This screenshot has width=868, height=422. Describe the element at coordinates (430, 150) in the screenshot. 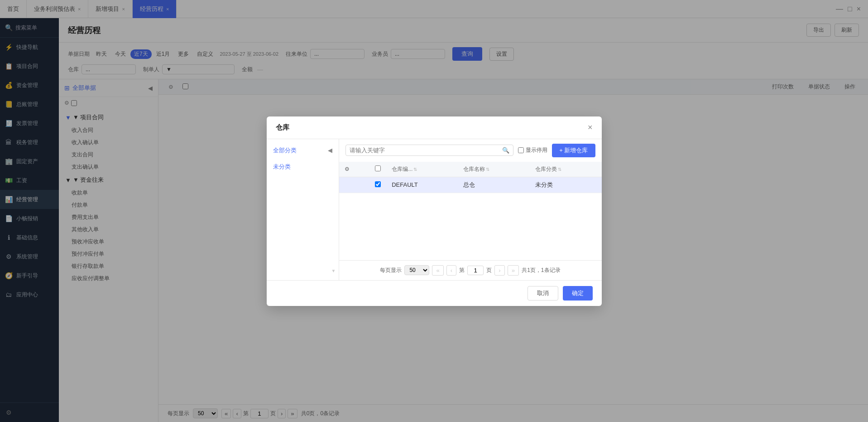

I see `modal-search-box: 🔍` at that location.